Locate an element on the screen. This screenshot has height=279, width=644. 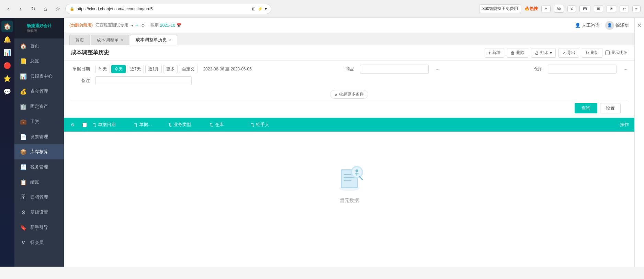
sort-icon-voucher: ⇅ is located at coordinates (136, 125).